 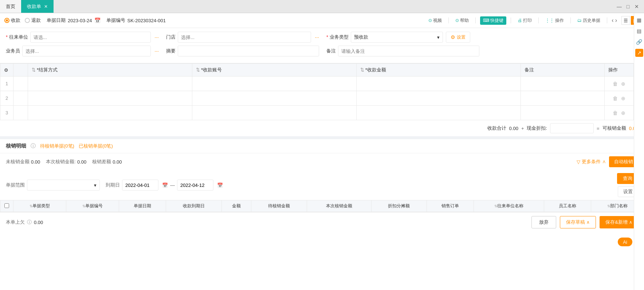 I want to click on row1-remark, so click(x=562, y=84).